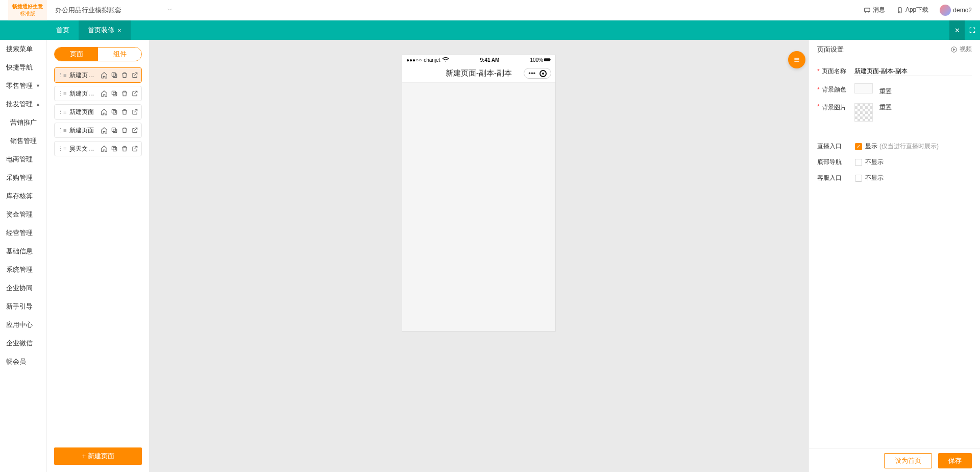  What do you see at coordinates (19, 196) in the screenshot?
I see `sidebar-item-label: 库存核算` at bounding box center [19, 196].